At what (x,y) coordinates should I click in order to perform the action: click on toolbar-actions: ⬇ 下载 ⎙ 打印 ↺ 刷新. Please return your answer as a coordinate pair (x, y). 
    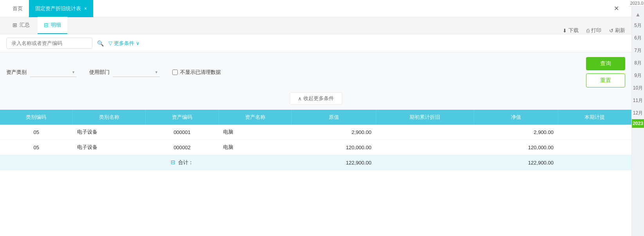
    Looking at the image, I should click on (594, 30).